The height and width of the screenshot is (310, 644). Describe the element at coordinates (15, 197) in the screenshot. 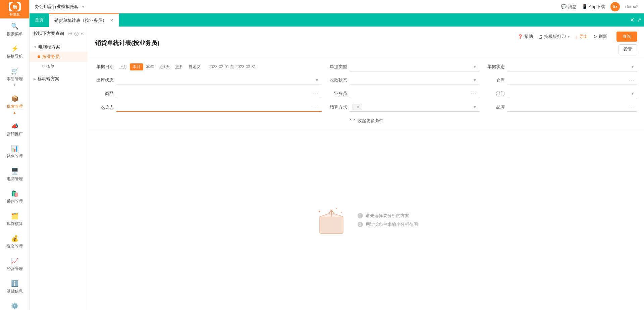

I see `sidebar-item-purchase: 🛍️ 采购管理` at that location.